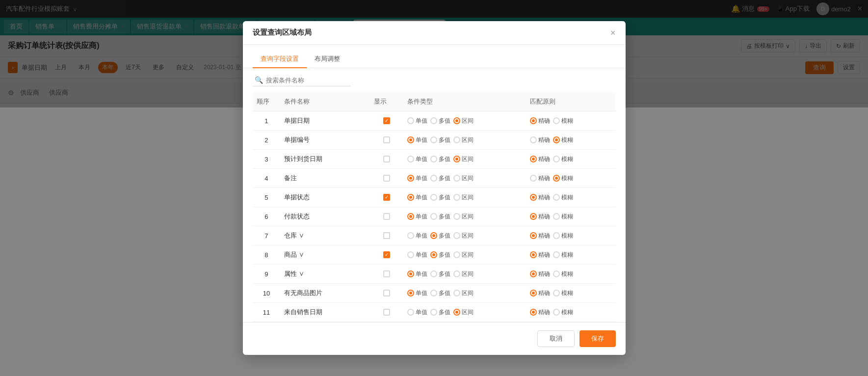 The height and width of the screenshot is (376, 868). I want to click on modal-title: 设置查询区域布局, so click(282, 32).